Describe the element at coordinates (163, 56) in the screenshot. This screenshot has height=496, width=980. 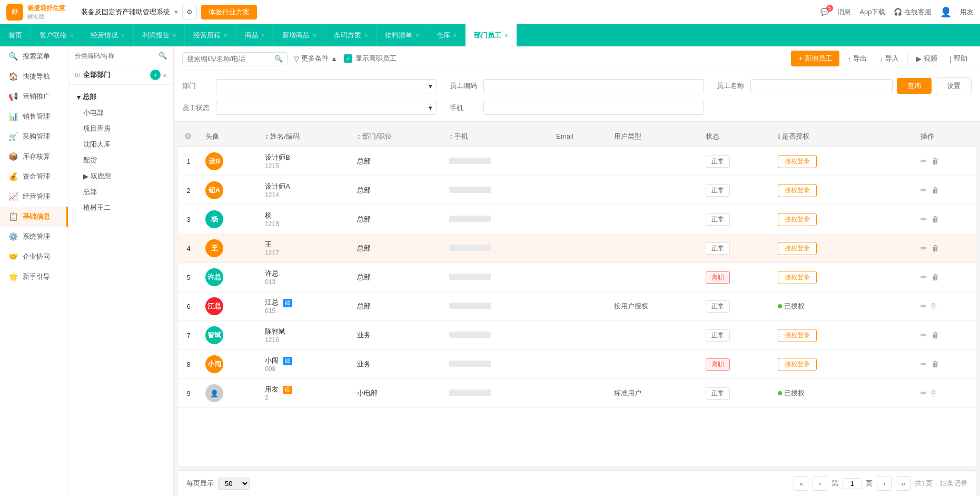
I see `dept-search-icon: 🔍` at that location.